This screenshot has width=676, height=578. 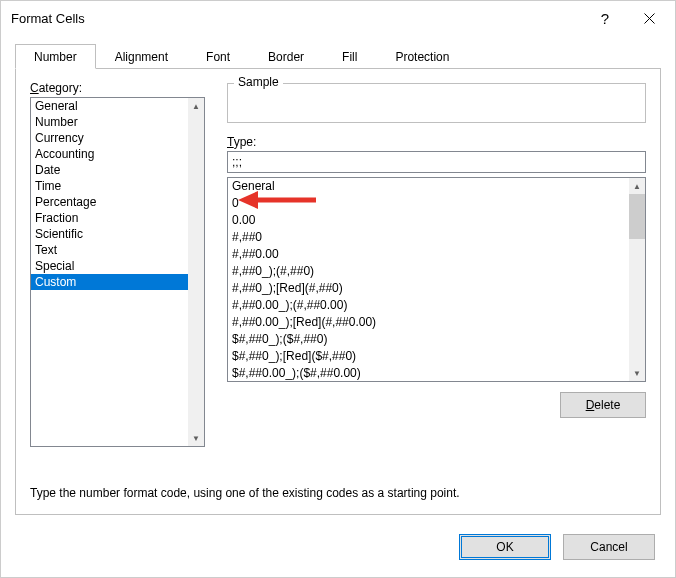 What do you see at coordinates (286, 56) in the screenshot?
I see `tab-border: Border` at bounding box center [286, 56].